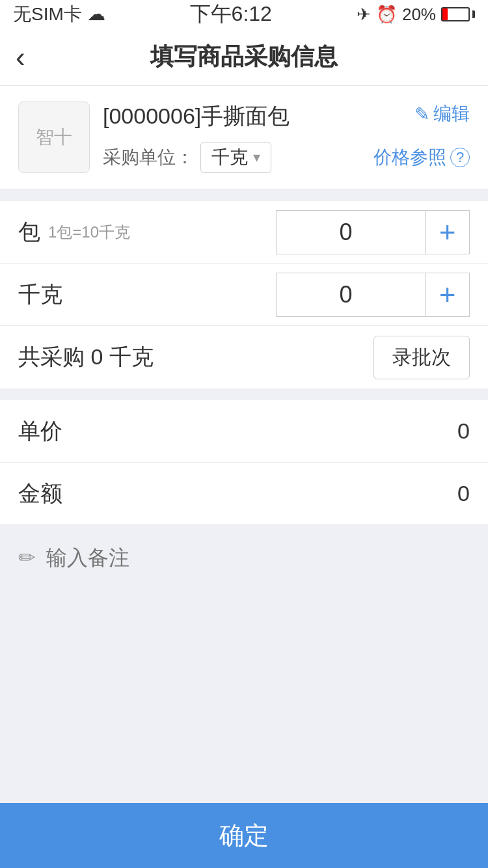  What do you see at coordinates (244, 57) in the screenshot?
I see `page-title: 填写商品采购信息` at bounding box center [244, 57].